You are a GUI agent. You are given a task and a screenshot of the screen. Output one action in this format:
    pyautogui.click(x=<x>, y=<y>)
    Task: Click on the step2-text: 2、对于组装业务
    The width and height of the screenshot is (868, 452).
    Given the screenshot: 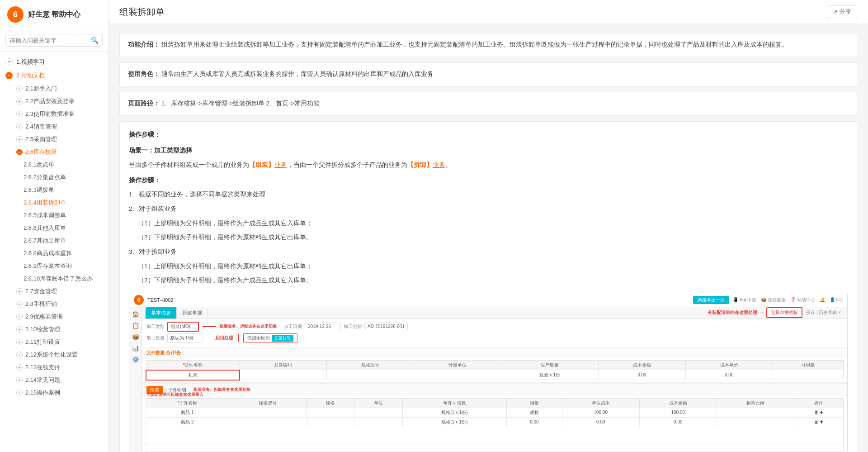 What is the action you would take?
    pyautogui.click(x=488, y=209)
    